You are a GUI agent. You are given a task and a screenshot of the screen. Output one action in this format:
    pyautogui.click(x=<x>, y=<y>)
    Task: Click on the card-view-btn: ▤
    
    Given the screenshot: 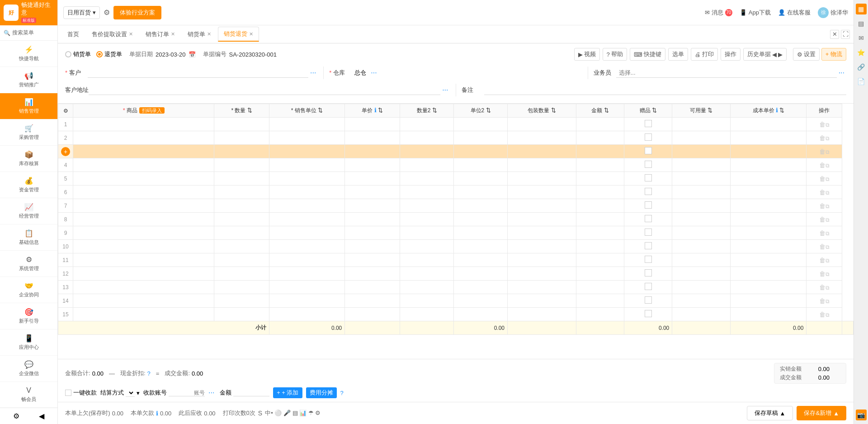 What is the action you would take?
    pyautogui.click(x=861, y=24)
    